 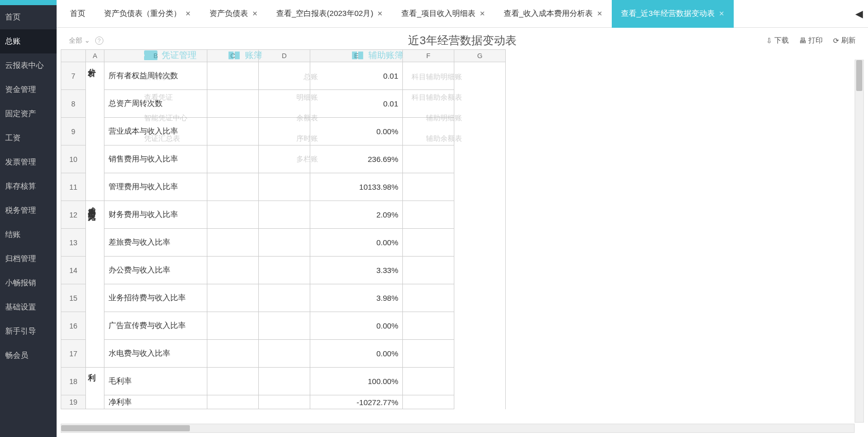 What do you see at coordinates (28, 66) in the screenshot?
I see `sidebar-item-cloud-report: 云报表中心` at bounding box center [28, 66].